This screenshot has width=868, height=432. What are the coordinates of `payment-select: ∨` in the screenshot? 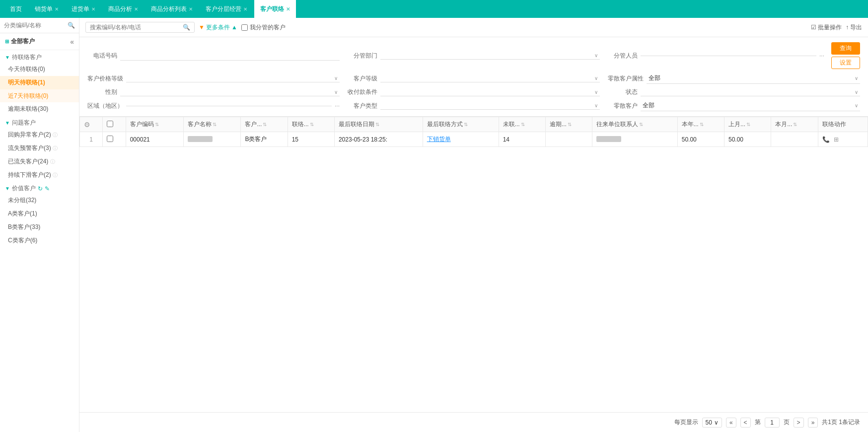 It's located at (490, 92).